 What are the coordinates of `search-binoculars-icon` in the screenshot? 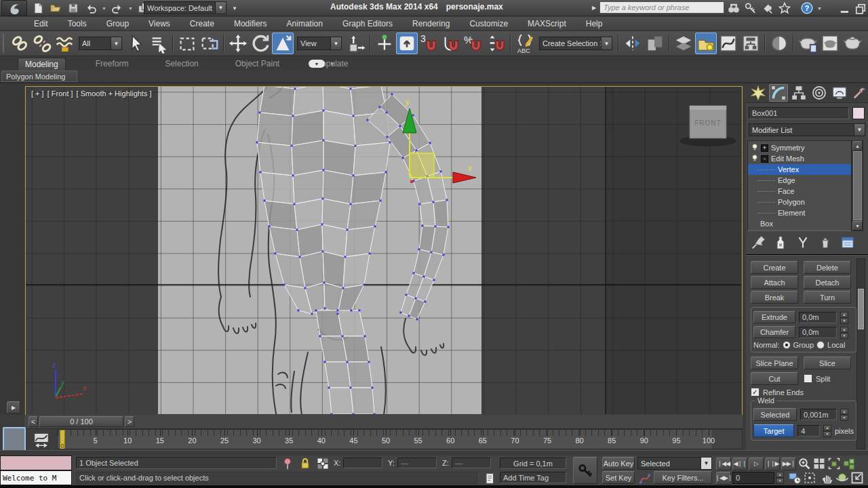 It's located at (734, 8).